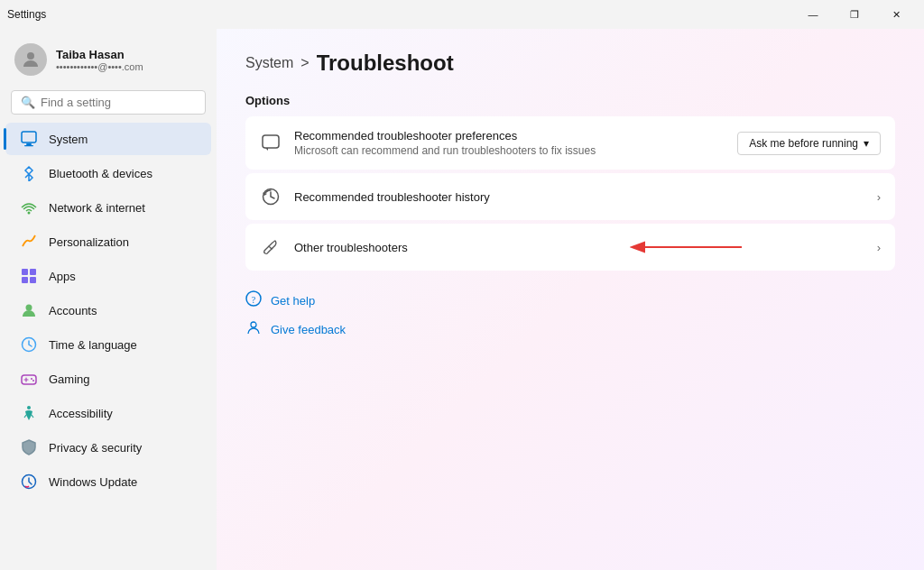 Image resolution: width=924 pixels, height=570 pixels. Describe the element at coordinates (108, 482) in the screenshot. I see `sidebar-item-windows-update: Windows Update` at that location.